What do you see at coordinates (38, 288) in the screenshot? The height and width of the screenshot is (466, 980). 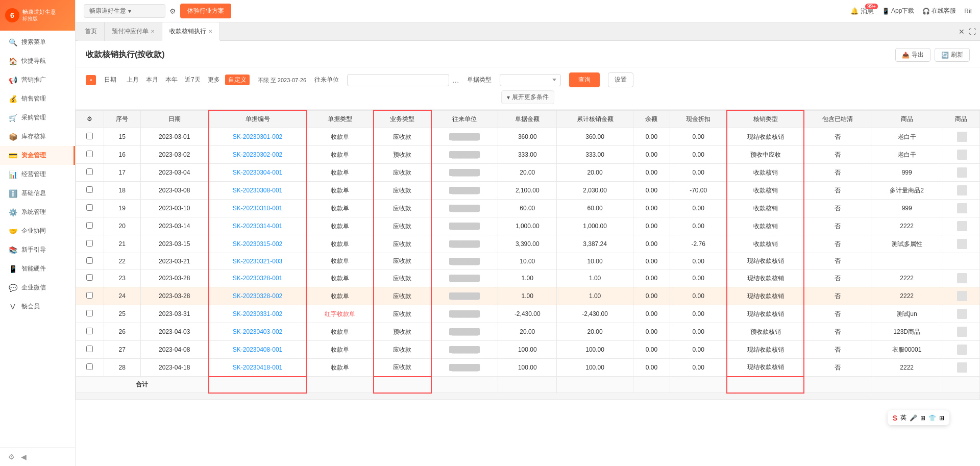 I see `sidebar-item-wechat: 💬 企业微信` at bounding box center [38, 288].